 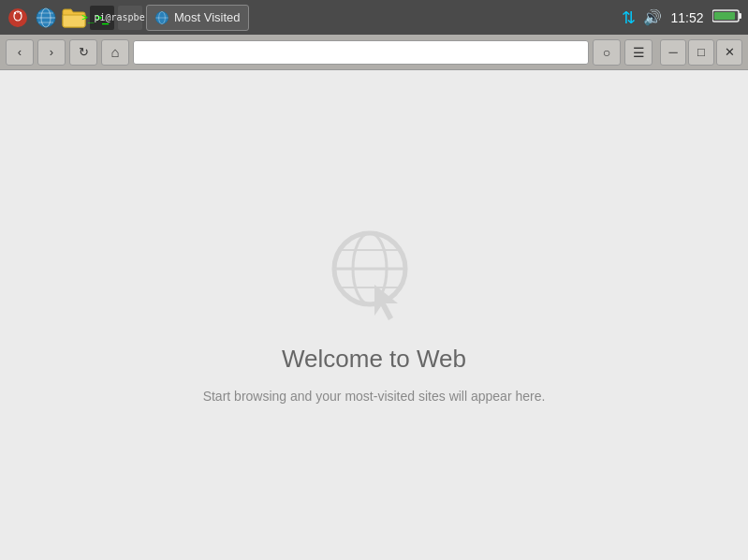 What do you see at coordinates (638, 52) in the screenshot?
I see `menu-button: ☰` at bounding box center [638, 52].